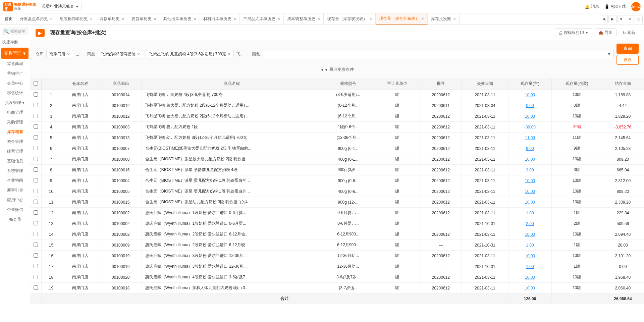 The width and height of the screenshot is (644, 322). I want to click on tab-disassemble: 组装拆卸单历史 ✕, so click(76, 19).